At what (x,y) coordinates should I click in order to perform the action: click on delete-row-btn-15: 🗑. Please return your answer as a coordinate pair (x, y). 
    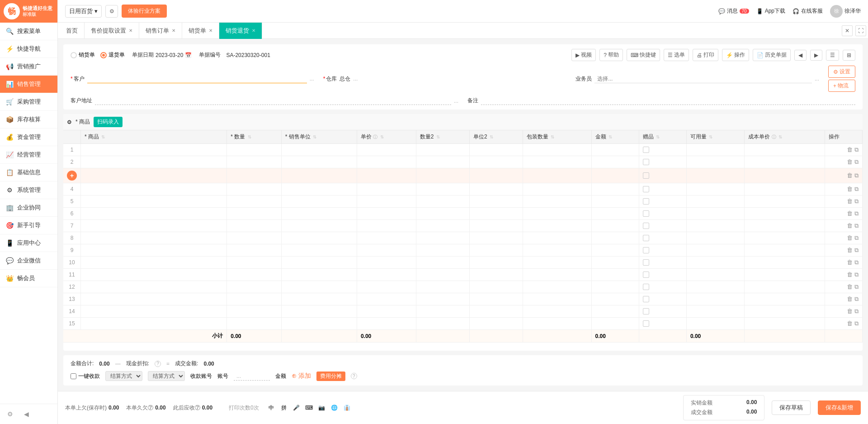
    Looking at the image, I should click on (850, 324).